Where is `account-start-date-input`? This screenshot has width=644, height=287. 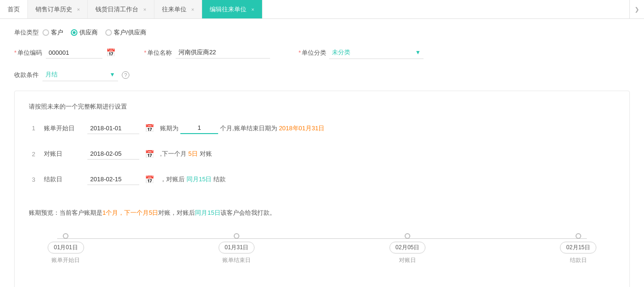 account-start-date-input is located at coordinates (113, 128).